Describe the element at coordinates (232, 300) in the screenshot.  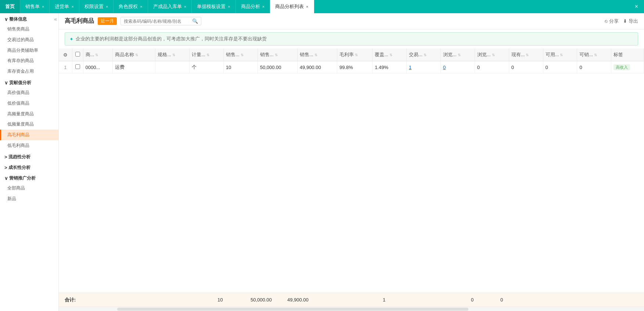
I see `footer-sales-qty: 10` at that location.